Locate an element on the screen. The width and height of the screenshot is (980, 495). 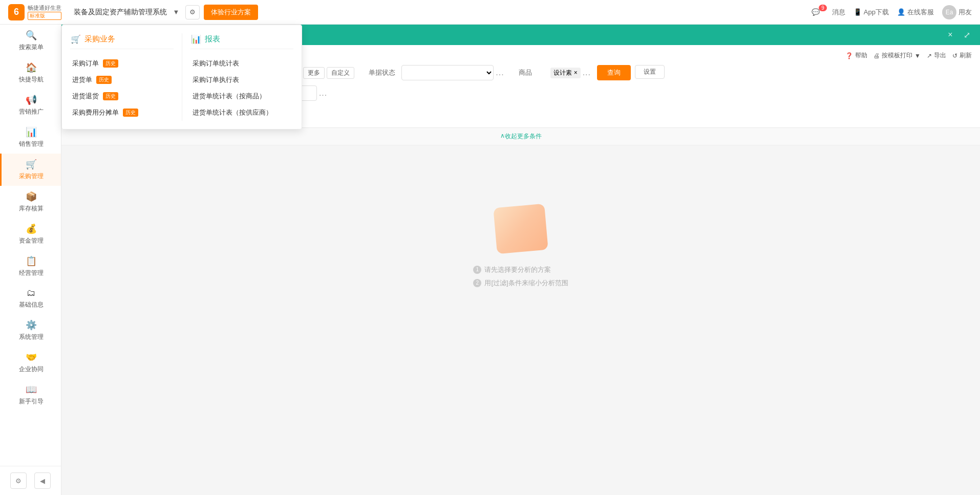
user-name: 用友 is located at coordinates (965, 12).